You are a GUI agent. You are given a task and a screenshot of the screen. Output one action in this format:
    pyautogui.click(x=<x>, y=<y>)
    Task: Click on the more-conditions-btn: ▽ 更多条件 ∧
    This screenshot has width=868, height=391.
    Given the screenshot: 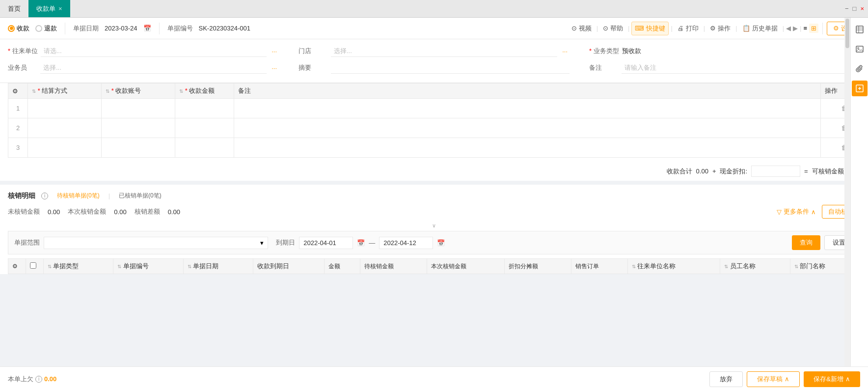 What is the action you would take?
    pyautogui.click(x=796, y=212)
    